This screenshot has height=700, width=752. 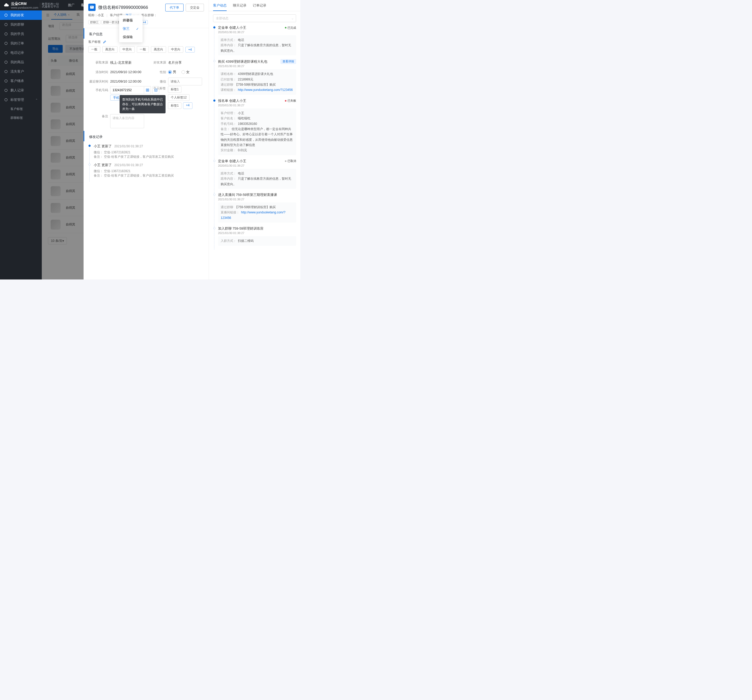 What do you see at coordinates (21, 90) in the screenshot?
I see `sidebar-item: 删人记录` at bounding box center [21, 90].